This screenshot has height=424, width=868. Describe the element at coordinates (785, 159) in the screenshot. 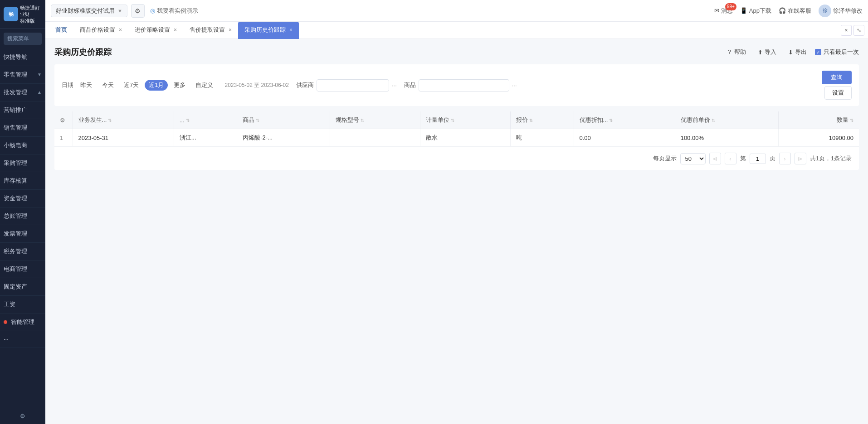

I see `page-next-button: ›` at that location.